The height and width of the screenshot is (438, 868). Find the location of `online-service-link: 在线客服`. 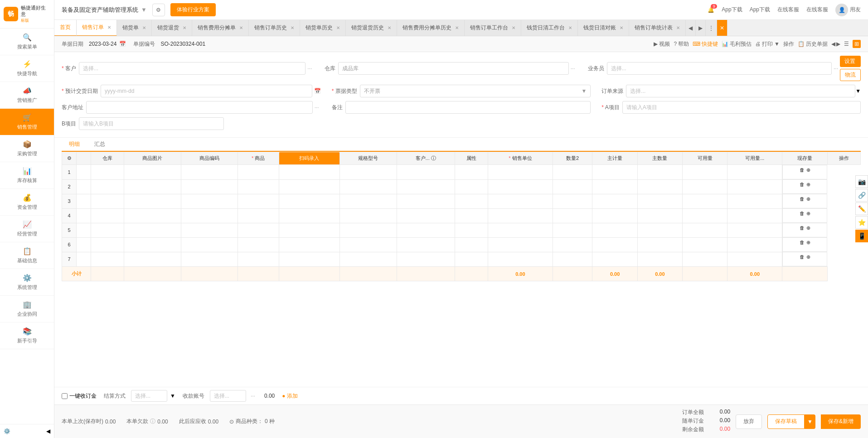

online-service-link: 在线客服 is located at coordinates (788, 10).